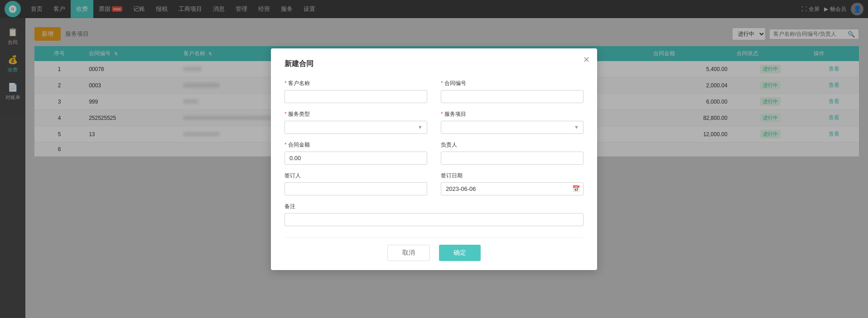 The height and width of the screenshot is (318, 868). I want to click on service-type-label: 服务类型, so click(356, 114).